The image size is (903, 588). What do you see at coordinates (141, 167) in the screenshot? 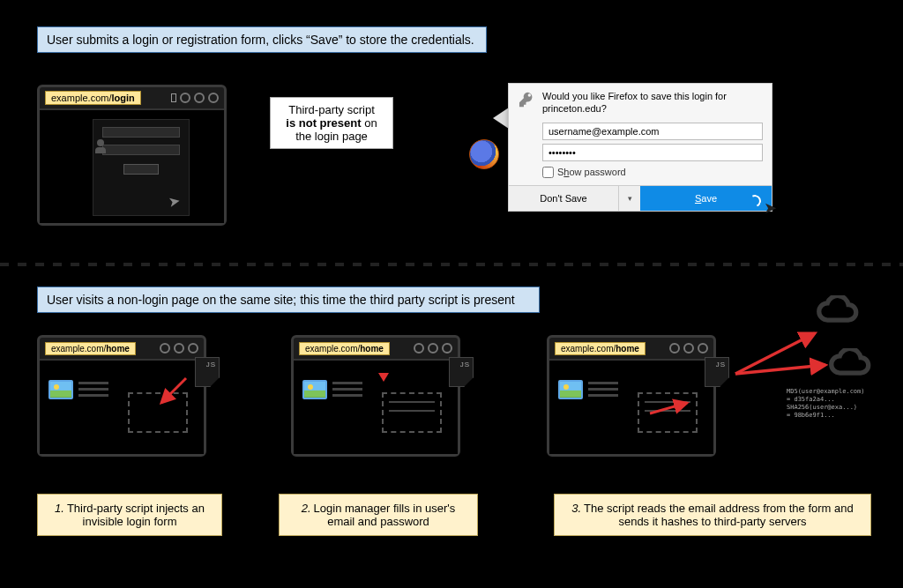
I see `login-panel: ➤` at bounding box center [141, 167].